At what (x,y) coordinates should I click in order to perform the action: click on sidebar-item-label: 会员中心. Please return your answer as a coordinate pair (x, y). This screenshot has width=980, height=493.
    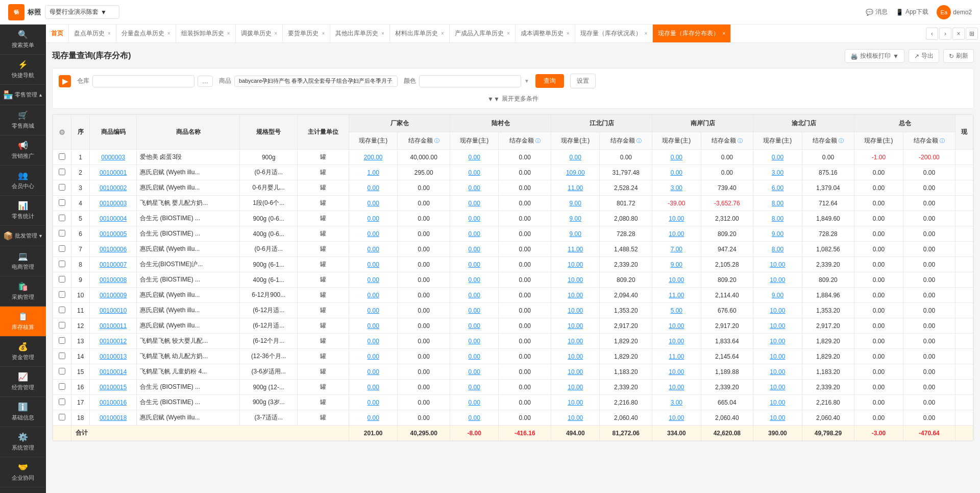
    Looking at the image, I should click on (23, 186).